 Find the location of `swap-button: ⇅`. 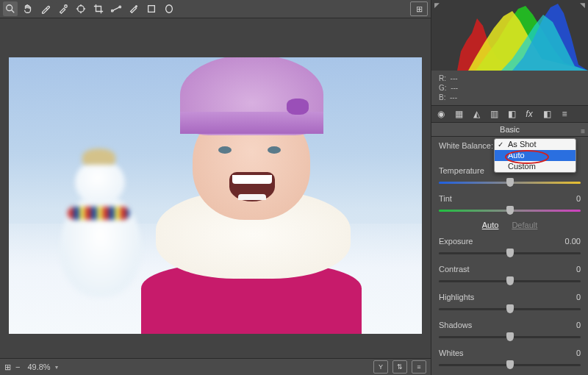

swap-button: ⇅ is located at coordinates (400, 367).